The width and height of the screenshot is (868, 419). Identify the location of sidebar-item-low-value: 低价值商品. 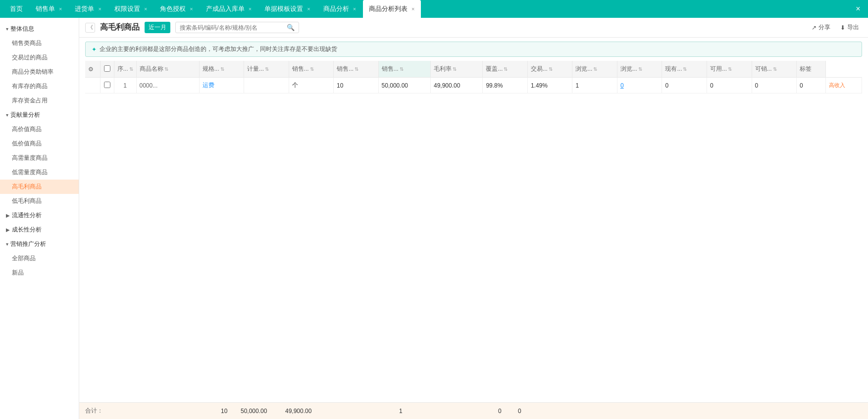
(40, 143).